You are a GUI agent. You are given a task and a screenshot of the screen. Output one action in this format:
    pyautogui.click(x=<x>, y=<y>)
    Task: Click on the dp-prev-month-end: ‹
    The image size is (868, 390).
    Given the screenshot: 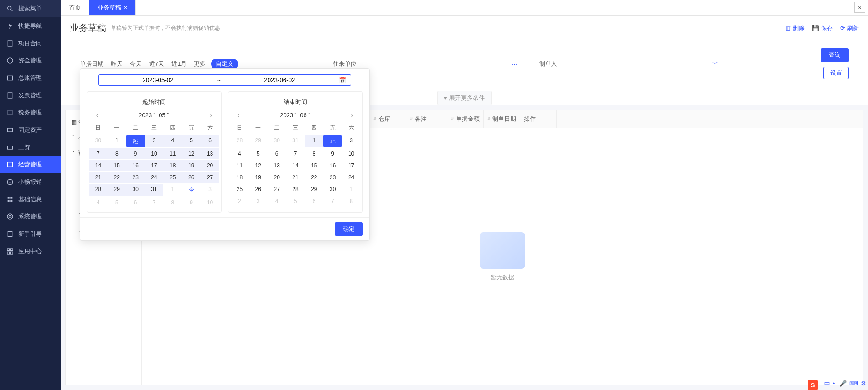 What is the action you would take?
    pyautogui.click(x=238, y=115)
    